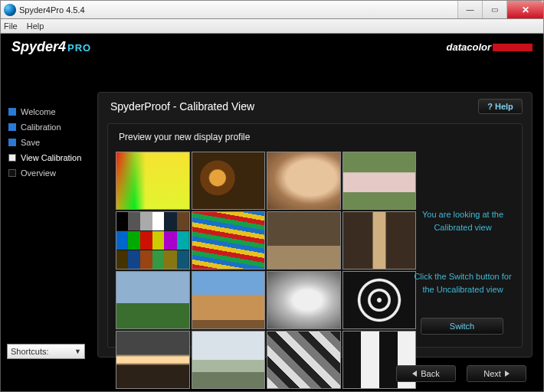  What do you see at coordinates (494, 9) in the screenshot?
I see `maximize-button: ▭` at bounding box center [494, 9].